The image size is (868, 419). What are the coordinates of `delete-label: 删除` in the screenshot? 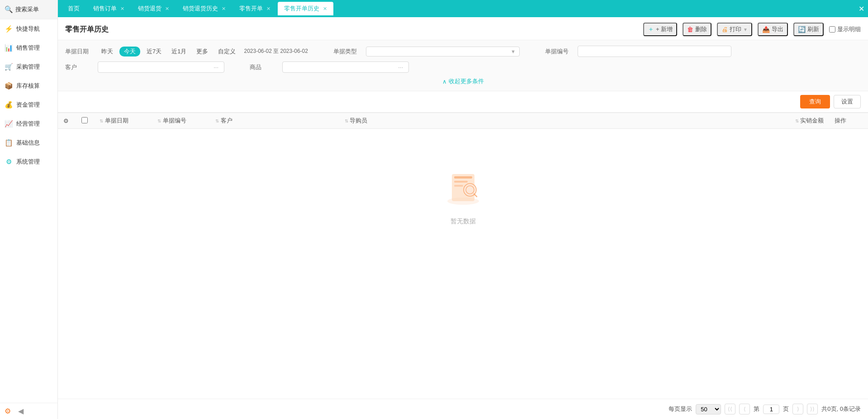 It's located at (701, 29).